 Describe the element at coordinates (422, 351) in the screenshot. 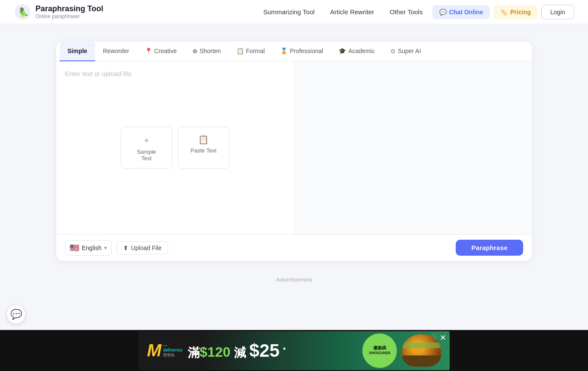

I see `ad-burger-image` at that location.